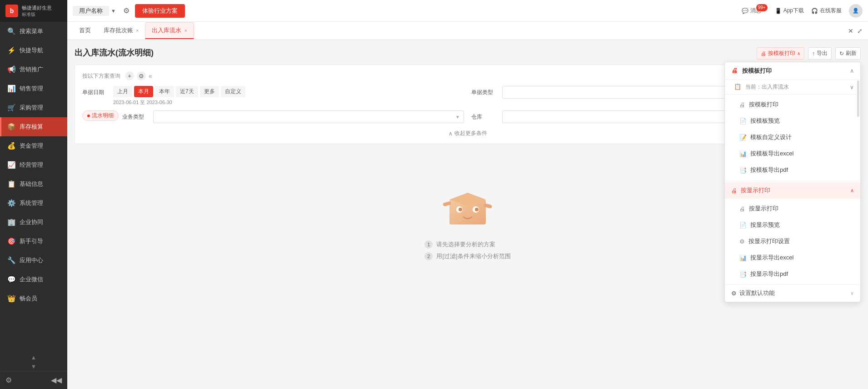 Image resolution: width=868 pixels, height=389 pixels. What do you see at coordinates (130, 76) in the screenshot?
I see `filter-add-button: +` at bounding box center [130, 76].